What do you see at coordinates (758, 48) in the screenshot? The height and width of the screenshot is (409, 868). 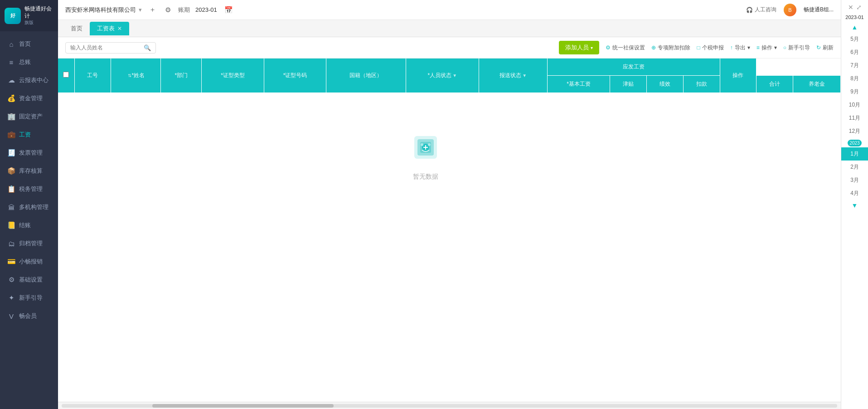 I see `operation-icon: ≡` at bounding box center [758, 48].